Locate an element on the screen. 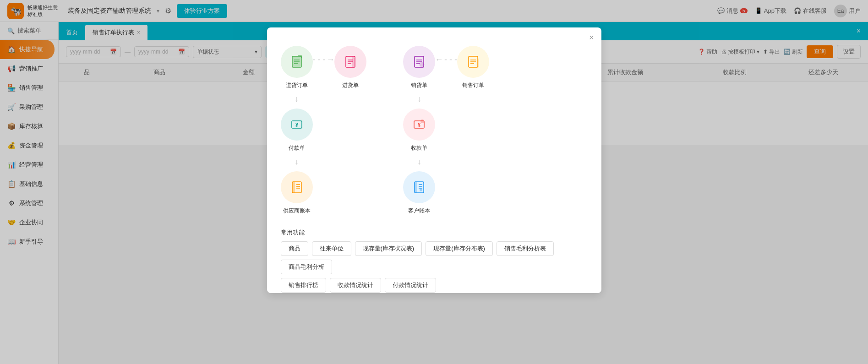 This screenshot has width=868, height=364. arrow-down-1: ↓ is located at coordinates (297, 99).